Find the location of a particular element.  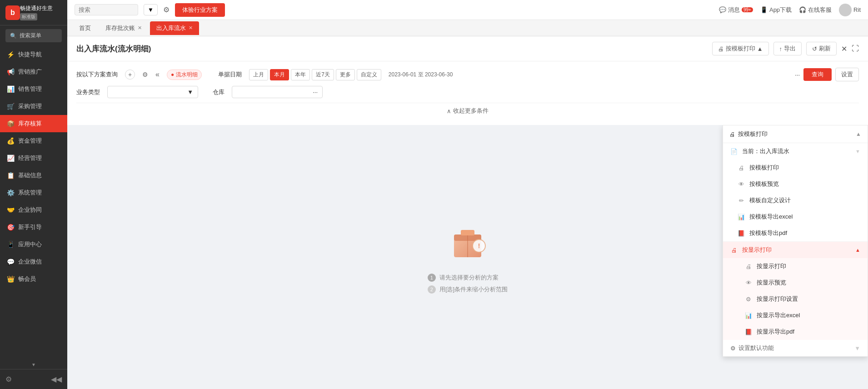

messages-button: 💬 消息 99+ is located at coordinates (736, 10).